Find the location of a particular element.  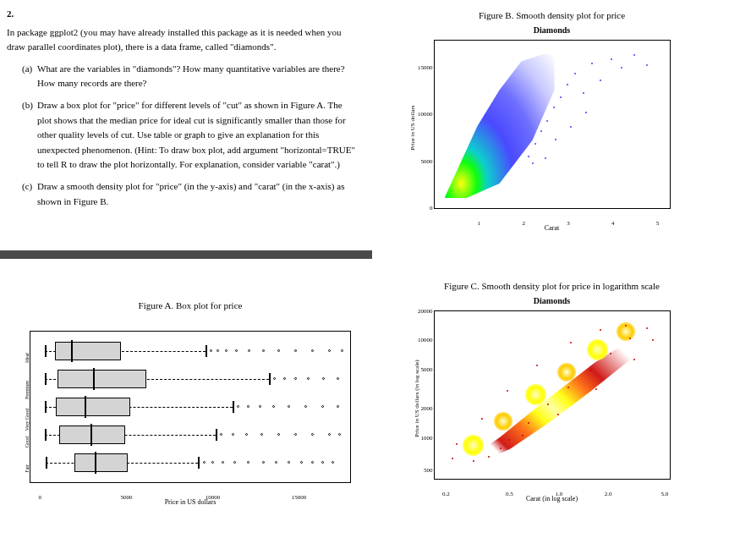

item-label: (a) is located at coordinates (27, 69).